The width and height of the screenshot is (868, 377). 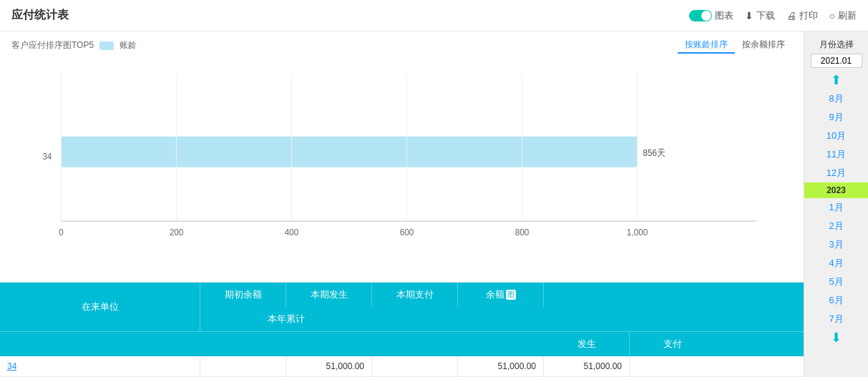 What do you see at coordinates (53, 46) in the screenshot?
I see `chart-legend-label: 客户应付排序图TOP5` at bounding box center [53, 46].